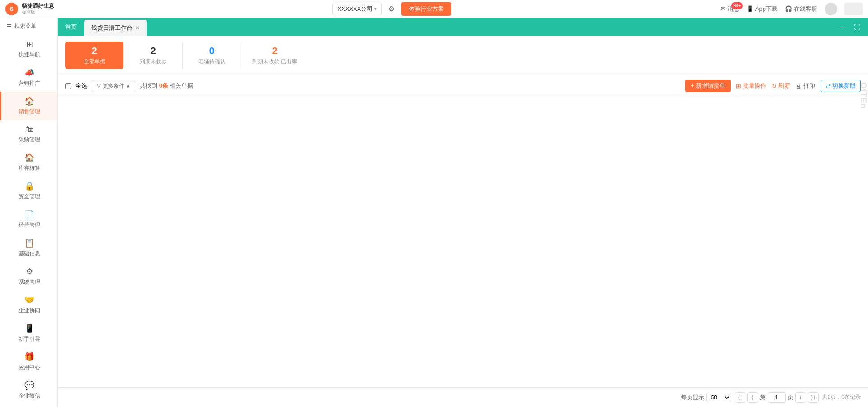  Describe the element at coordinates (463, 27) in the screenshot. I see `tab-bar: 首页 钱货日清工作台 ✕ — ⛶` at that location.